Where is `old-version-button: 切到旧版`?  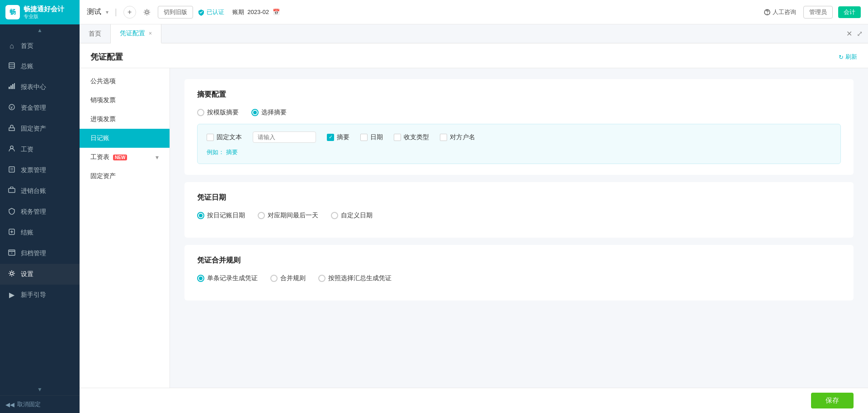 old-version-button: 切到旧版 is located at coordinates (175, 12).